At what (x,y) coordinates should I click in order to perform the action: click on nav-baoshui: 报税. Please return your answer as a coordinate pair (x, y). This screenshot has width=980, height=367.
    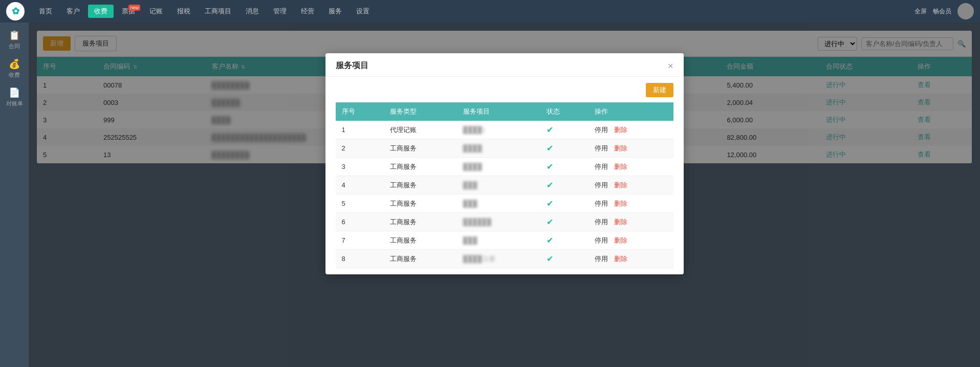
    Looking at the image, I should click on (184, 11).